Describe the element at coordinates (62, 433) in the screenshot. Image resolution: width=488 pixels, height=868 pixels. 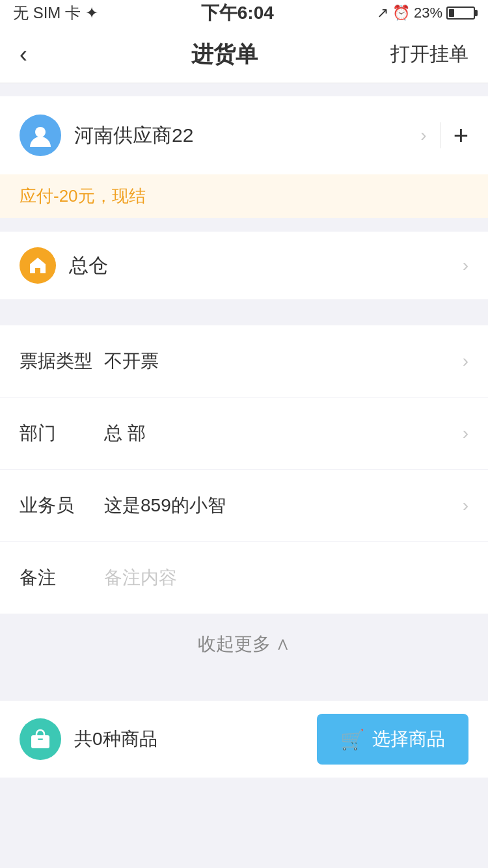
I see `dept-label: 部门` at that location.